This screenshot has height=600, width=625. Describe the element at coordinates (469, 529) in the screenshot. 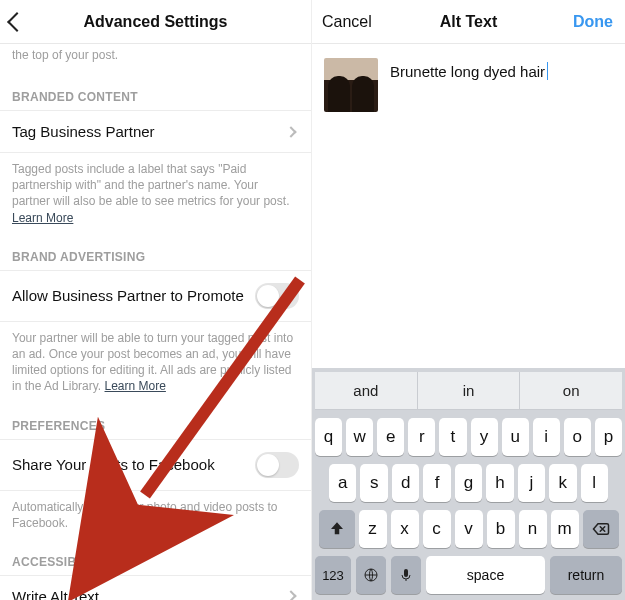

I see `key-v: v` at that location.